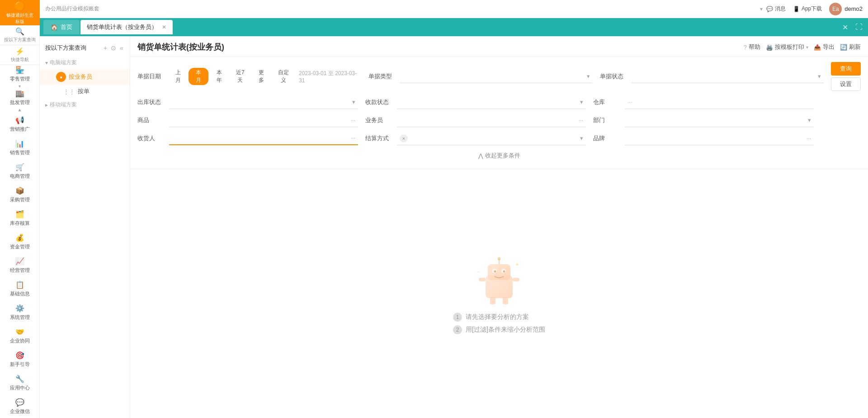  What do you see at coordinates (264, 138) in the screenshot?
I see `filter-consignee-field: ···` at bounding box center [264, 138].